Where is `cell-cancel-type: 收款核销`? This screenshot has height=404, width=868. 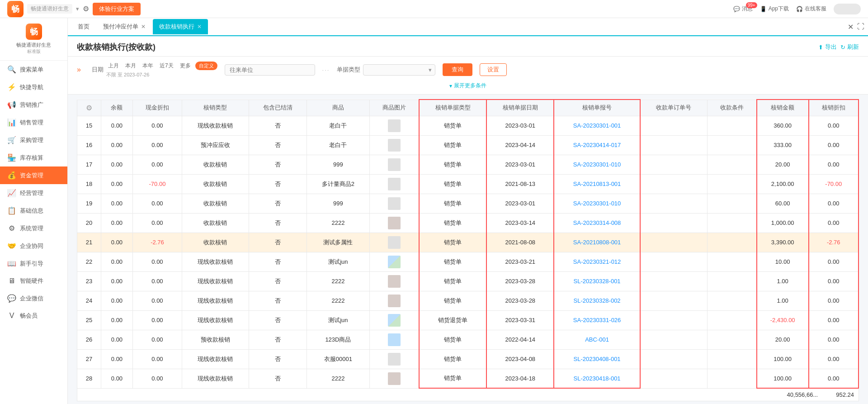
cell-cancel-type: 收款核销 is located at coordinates (215, 223).